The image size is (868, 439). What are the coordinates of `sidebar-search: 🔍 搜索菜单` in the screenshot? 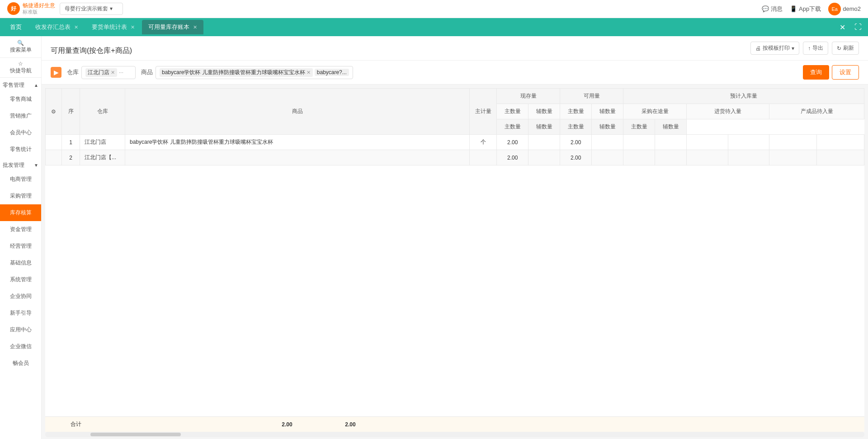 It's located at (21, 47).